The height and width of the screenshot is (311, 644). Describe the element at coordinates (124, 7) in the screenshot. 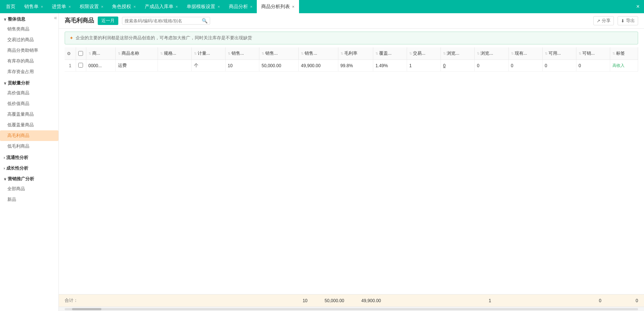

I see `nav-tab-role: 角色授权 ×` at that location.